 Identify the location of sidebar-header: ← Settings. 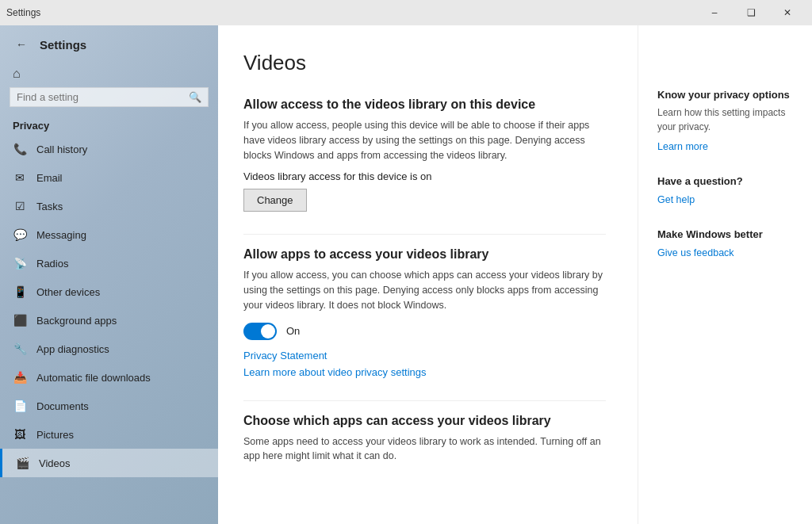
(109, 43).